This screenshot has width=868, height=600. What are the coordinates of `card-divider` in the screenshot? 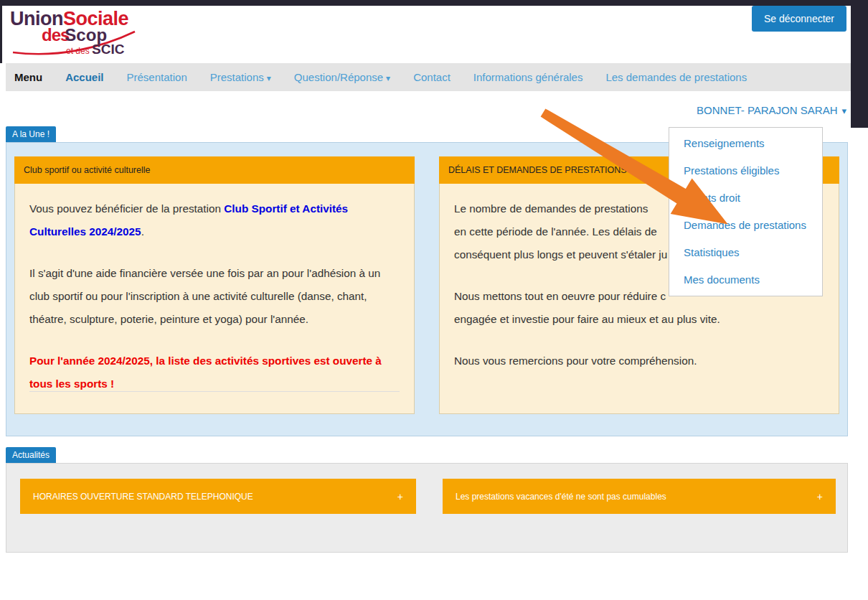 It's located at (214, 392).